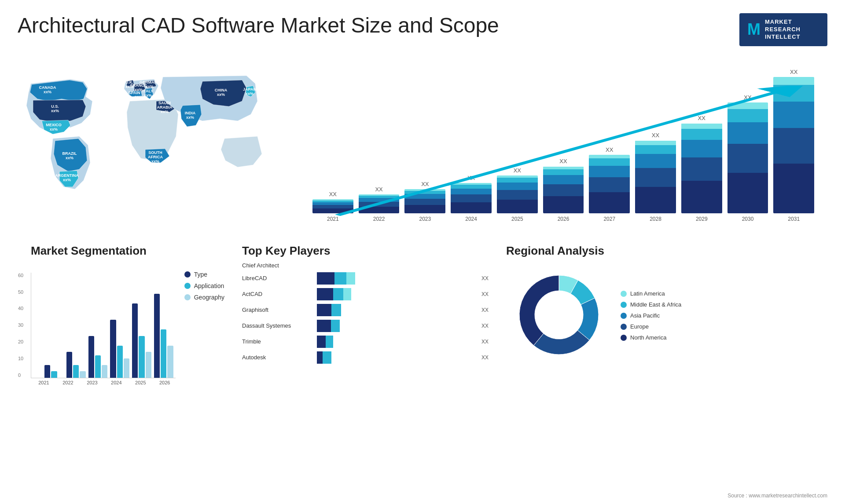 The height and width of the screenshot is (504, 845). Describe the element at coordinates (209, 297) in the screenshot. I see `legend-label: Geography` at that location.